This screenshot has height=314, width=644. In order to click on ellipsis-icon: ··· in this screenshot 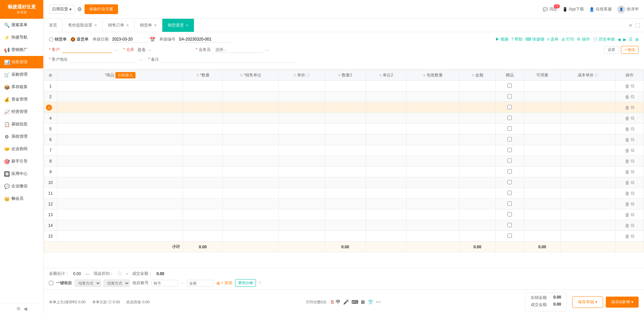, I will do `click(182, 283)`.